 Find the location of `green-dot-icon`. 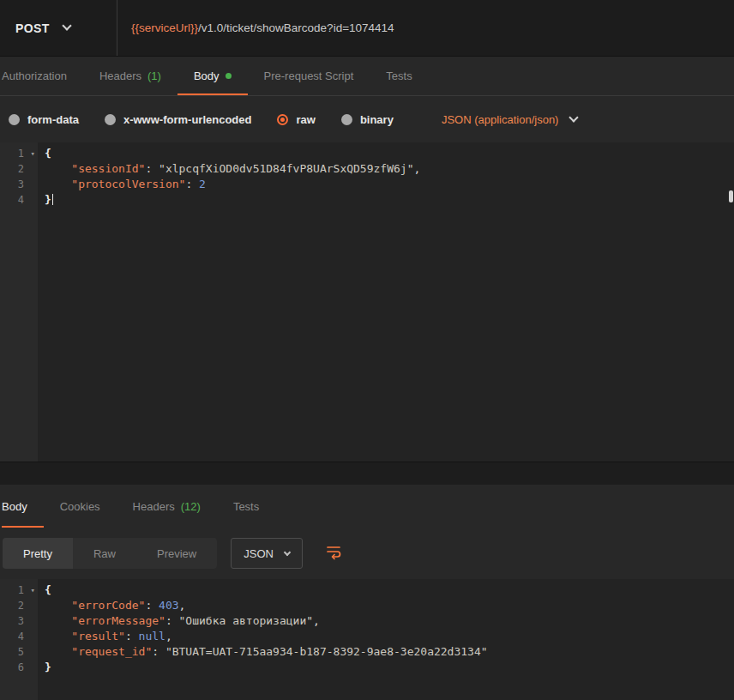

green-dot-icon is located at coordinates (228, 75).